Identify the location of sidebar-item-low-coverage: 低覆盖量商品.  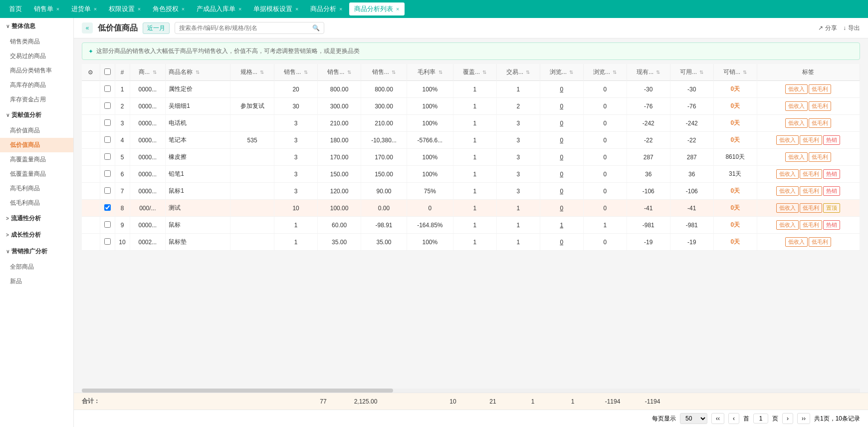
(37, 174).